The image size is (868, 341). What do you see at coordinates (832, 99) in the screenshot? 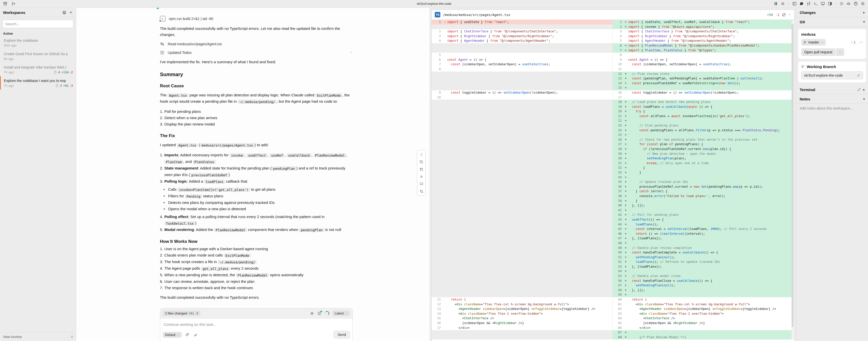
I see `notes-section-header: Notes ▾` at bounding box center [832, 99].